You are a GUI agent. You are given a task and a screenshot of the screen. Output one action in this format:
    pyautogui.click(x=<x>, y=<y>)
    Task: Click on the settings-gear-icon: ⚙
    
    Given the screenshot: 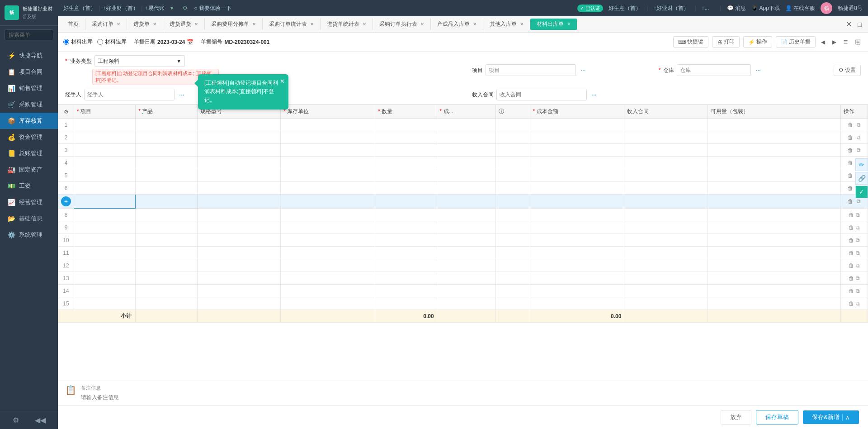 What is the action you would take?
    pyautogui.click(x=185, y=8)
    